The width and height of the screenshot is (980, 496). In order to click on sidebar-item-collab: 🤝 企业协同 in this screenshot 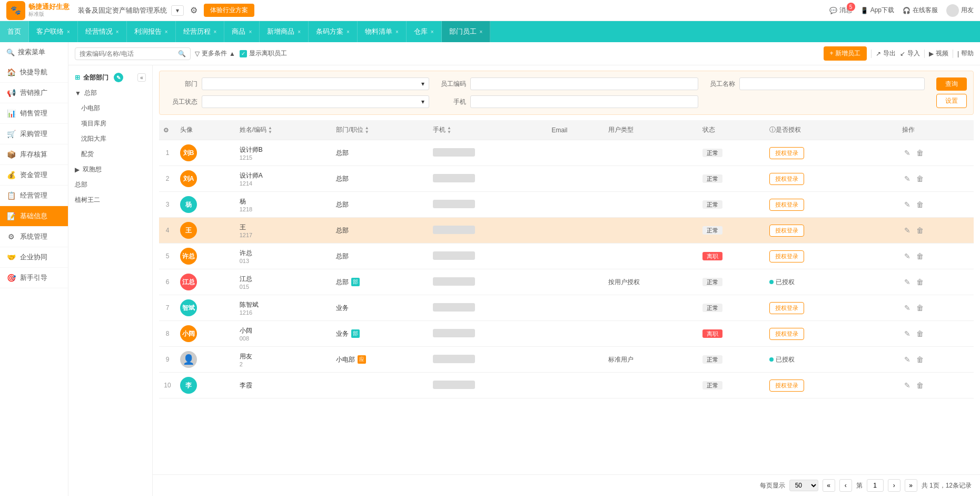, I will do `click(34, 257)`.